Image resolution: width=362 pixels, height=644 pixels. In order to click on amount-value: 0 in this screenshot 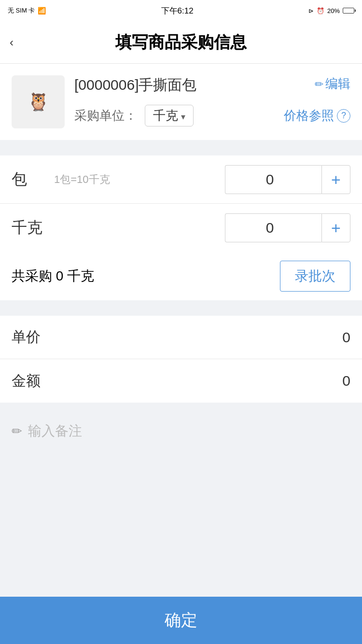, I will do `click(347, 381)`.